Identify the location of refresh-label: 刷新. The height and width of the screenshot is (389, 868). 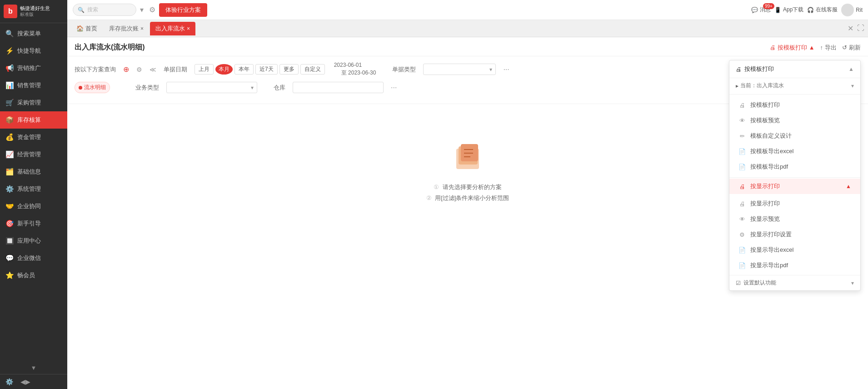
(855, 48).